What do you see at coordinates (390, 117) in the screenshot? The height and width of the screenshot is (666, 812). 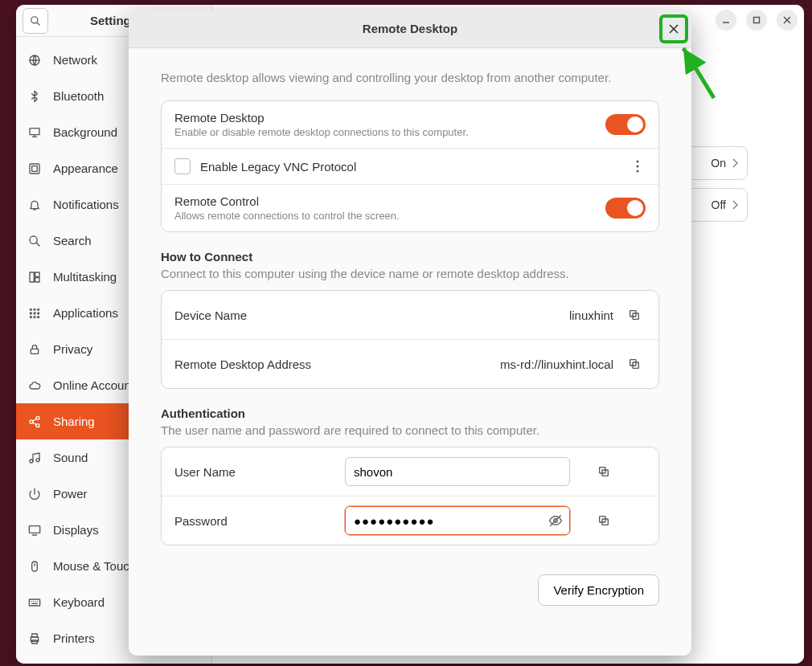 I see `remote-desktop-title: Remote Desktop` at bounding box center [390, 117].